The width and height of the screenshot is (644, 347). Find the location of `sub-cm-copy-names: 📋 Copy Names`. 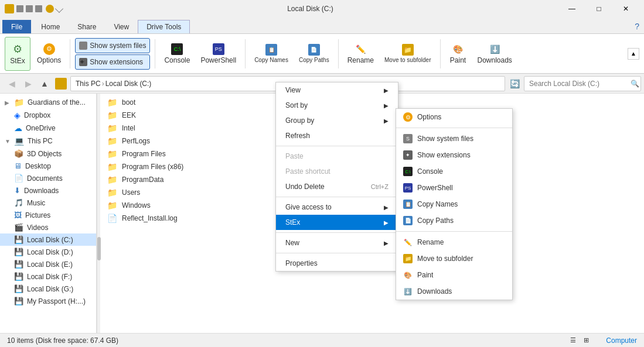

sub-cm-copy-names: 📋 Copy Names is located at coordinates (454, 204).